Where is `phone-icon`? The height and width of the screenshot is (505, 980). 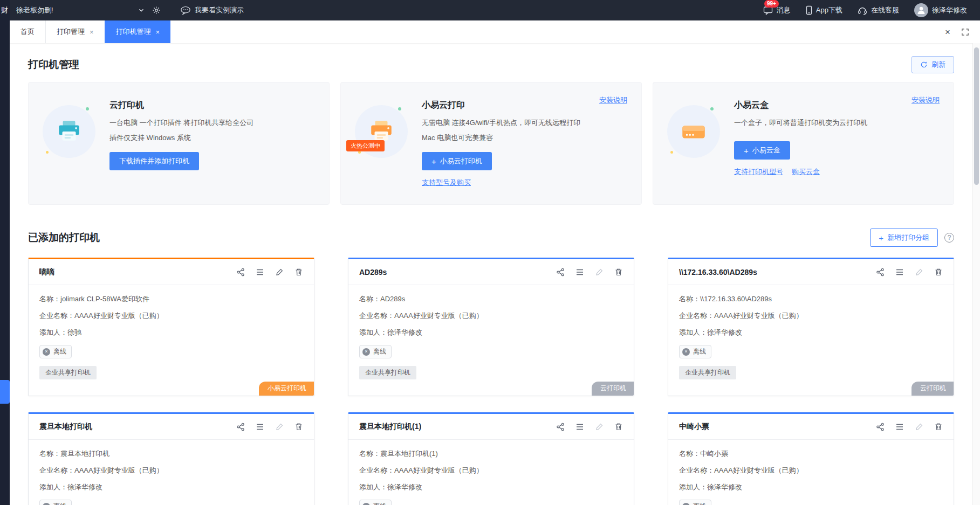 phone-icon is located at coordinates (809, 10).